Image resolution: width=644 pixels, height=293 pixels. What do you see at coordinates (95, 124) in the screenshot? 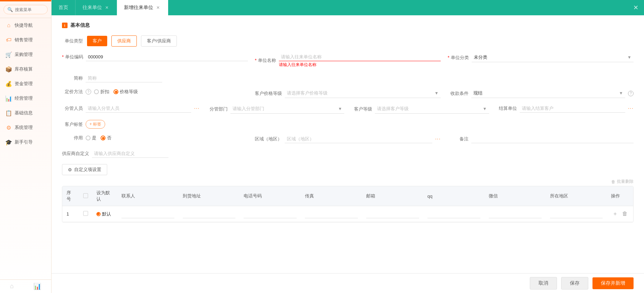
I see `add-tag-button: + 标签` at bounding box center [95, 124].